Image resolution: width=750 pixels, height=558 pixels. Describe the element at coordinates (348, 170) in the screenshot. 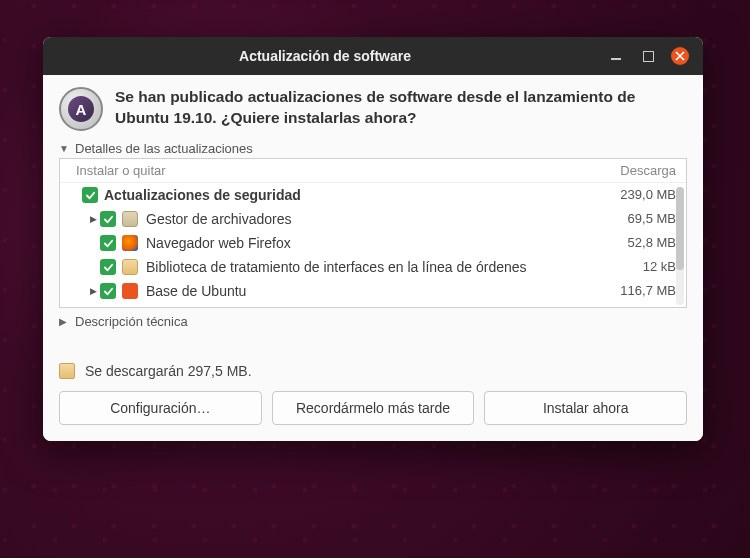

I see `col-install-header: Instalar o quitar` at that location.